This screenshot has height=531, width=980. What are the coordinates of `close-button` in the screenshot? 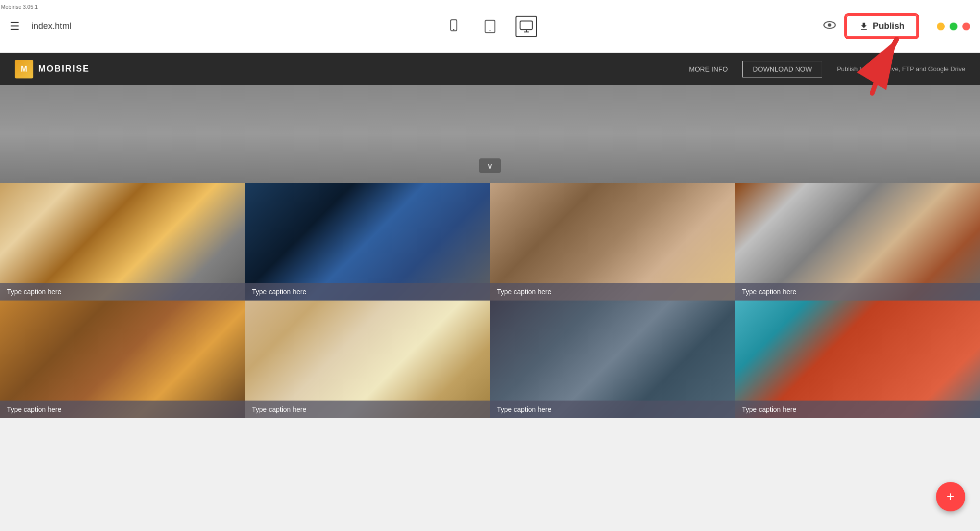 It's located at (966, 26).